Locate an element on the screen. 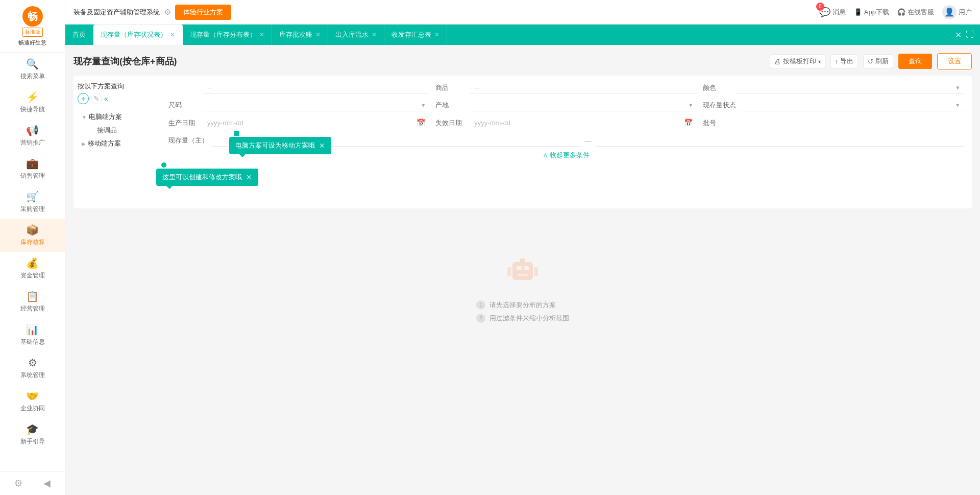 This screenshot has height=495, width=980. sidebar-item-label: 销售管理 is located at coordinates (33, 176).